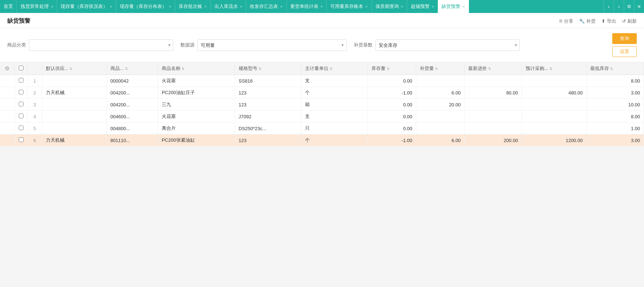 The width and height of the screenshot is (644, 287). What do you see at coordinates (266, 6) in the screenshot?
I see `nav-tab-6: 收发存汇总表×` at bounding box center [266, 6].